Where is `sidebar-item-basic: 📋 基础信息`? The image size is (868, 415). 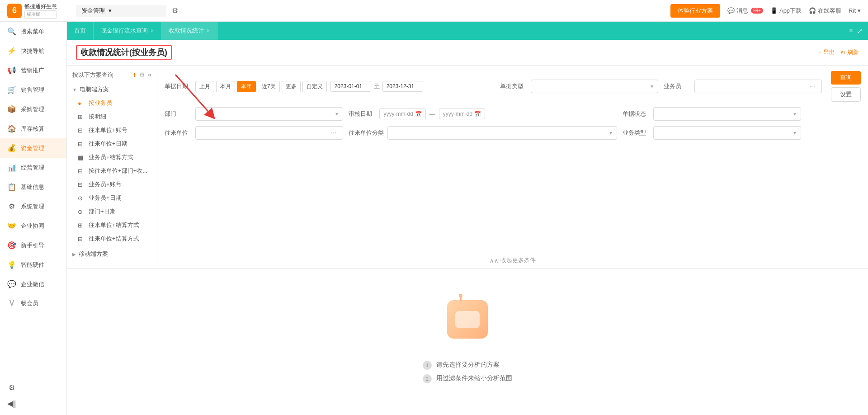
sidebar-item-basic: 📋 基础信息 is located at coordinates (33, 187).